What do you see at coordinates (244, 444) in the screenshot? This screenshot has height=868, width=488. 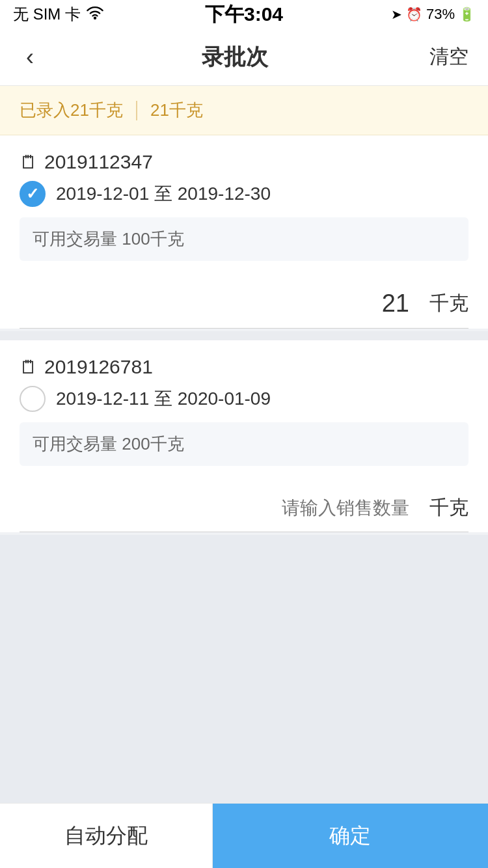 I see `batch-2-available: 可用交易量 200千克` at bounding box center [244, 444].